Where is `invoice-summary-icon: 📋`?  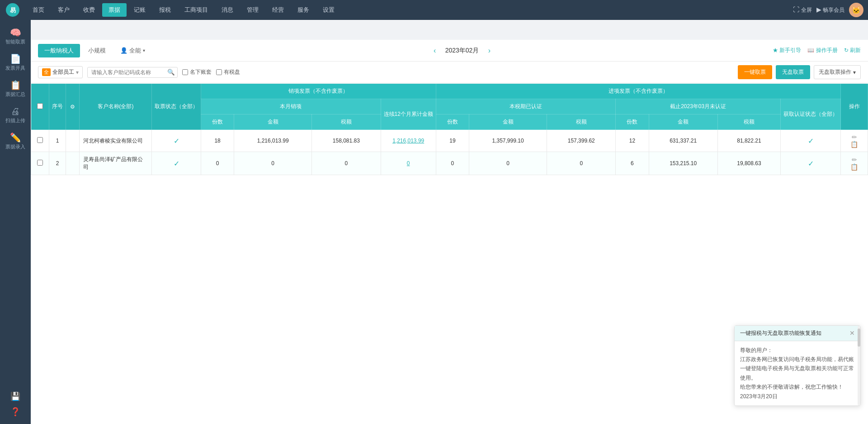
invoice-summary-icon: 📋 is located at coordinates (15, 85).